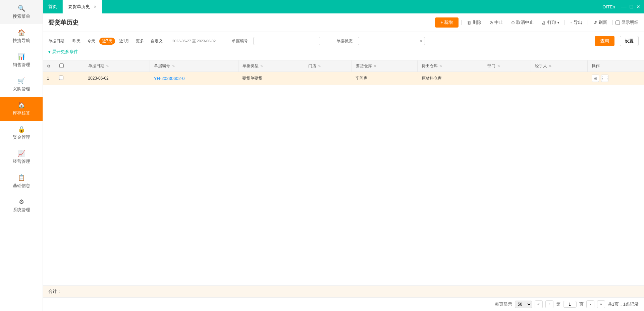 The width and height of the screenshot is (644, 311). What do you see at coordinates (53, 7) in the screenshot?
I see `tab-label: 首页` at bounding box center [53, 7].